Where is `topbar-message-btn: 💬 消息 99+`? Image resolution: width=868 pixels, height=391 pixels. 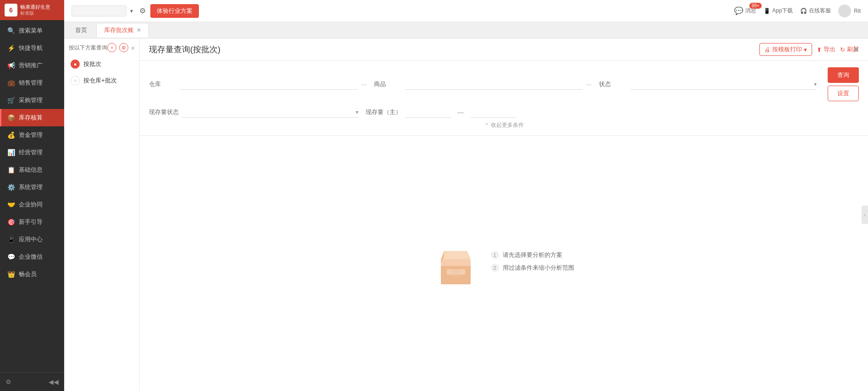 topbar-message-btn: 💬 消息 99+ is located at coordinates (745, 11).